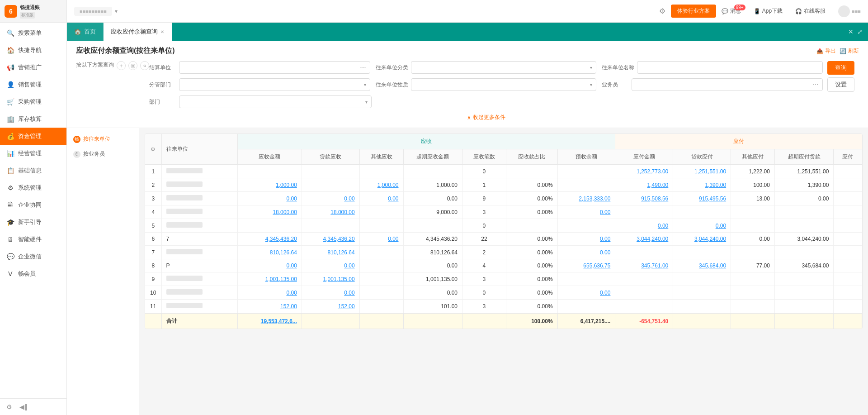  What do you see at coordinates (810, 11) in the screenshot?
I see `online-service-btn: 🎧 在线客服` at bounding box center [810, 11].